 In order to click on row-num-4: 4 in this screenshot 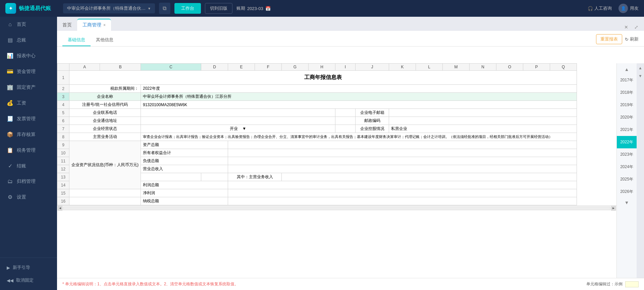, I will do `click(63, 105)`.